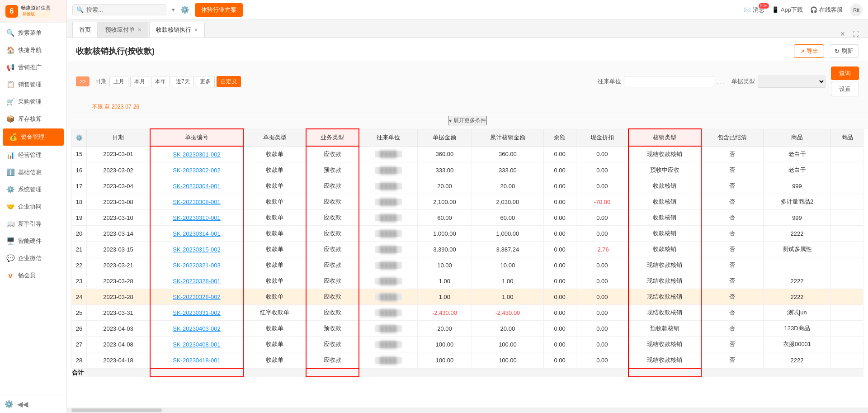 The width and height of the screenshot is (868, 413). I want to click on col-doctype-header: 单据类型, so click(275, 138).